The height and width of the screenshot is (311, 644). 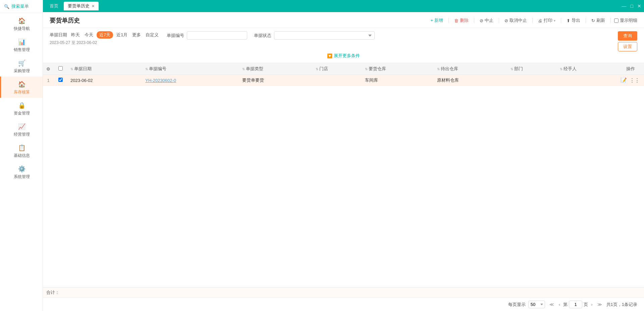 What do you see at coordinates (152, 35) in the screenshot?
I see `shortcut-custom: 自定义` at bounding box center [152, 35].